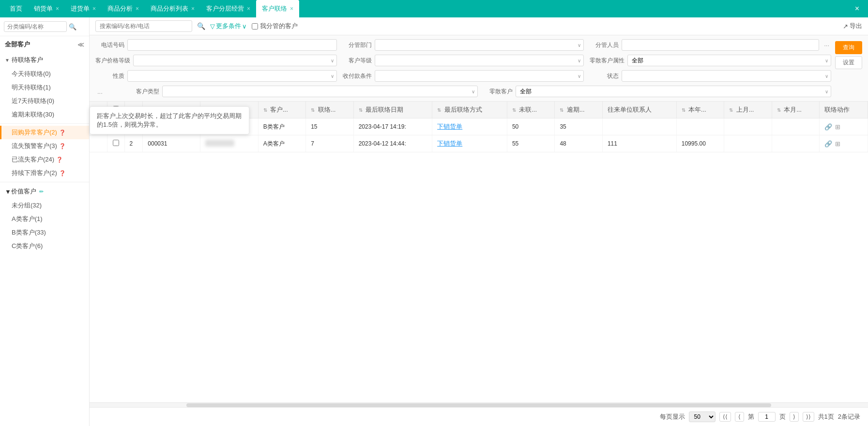 The width and height of the screenshot is (868, 426). What do you see at coordinates (73, 27) in the screenshot?
I see `sidebar-search-icon: 🔍` at bounding box center [73, 27].